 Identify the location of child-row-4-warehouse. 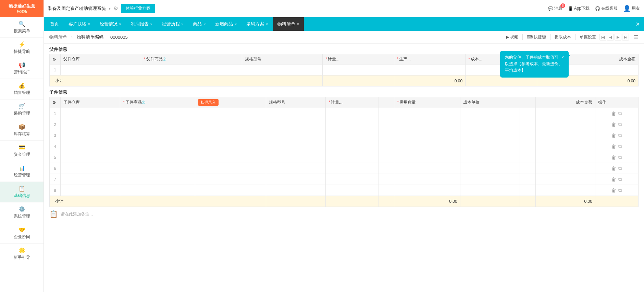
(90, 147).